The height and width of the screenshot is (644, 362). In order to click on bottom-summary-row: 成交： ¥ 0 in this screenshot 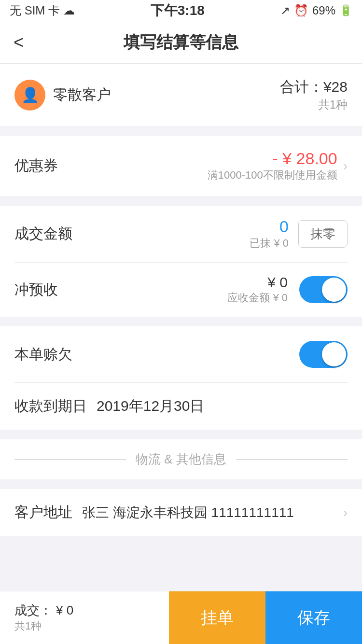, I will do `click(84, 610)`.